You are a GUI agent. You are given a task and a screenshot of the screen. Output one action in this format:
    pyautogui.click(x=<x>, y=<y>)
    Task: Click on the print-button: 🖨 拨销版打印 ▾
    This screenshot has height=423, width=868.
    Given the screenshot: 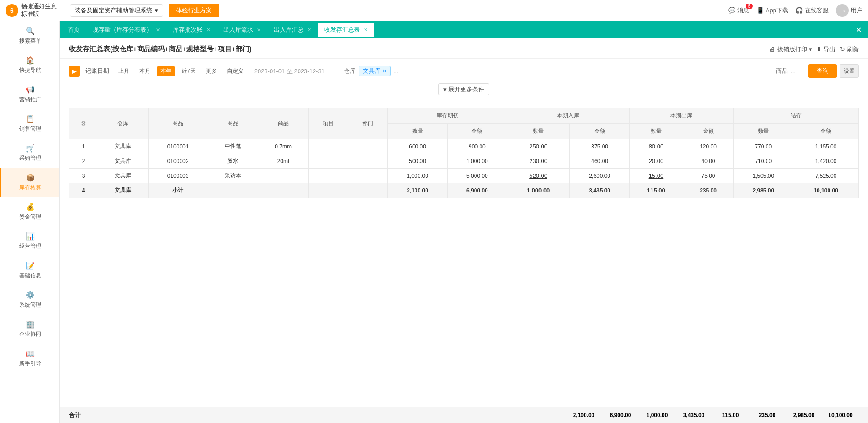 What is the action you would take?
    pyautogui.click(x=791, y=49)
    